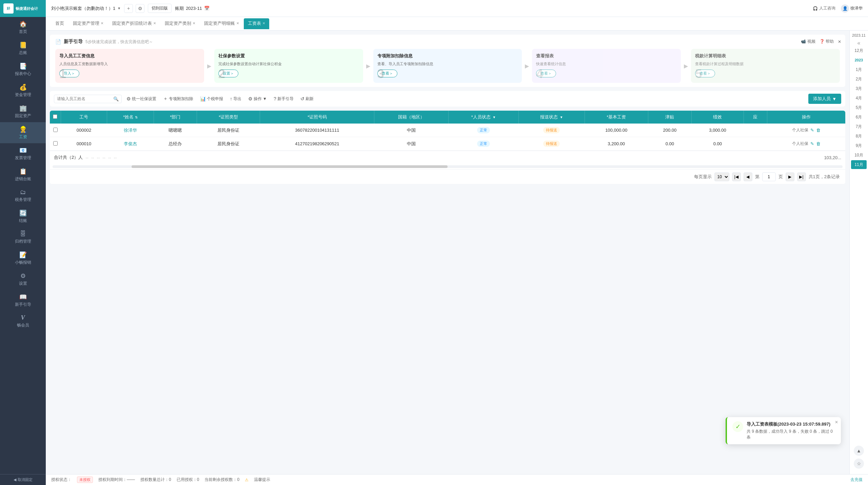  I want to click on video-link: 📹 视频, so click(808, 41).